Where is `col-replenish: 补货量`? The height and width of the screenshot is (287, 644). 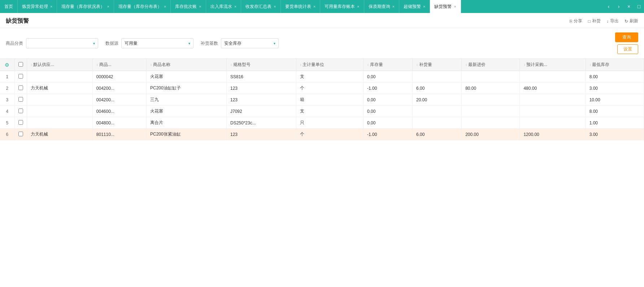
col-replenish: 补货量 is located at coordinates (437, 65).